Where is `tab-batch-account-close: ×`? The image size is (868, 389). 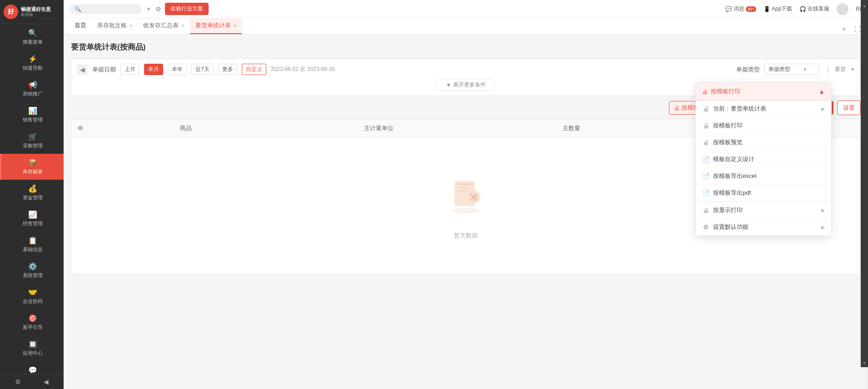 tab-batch-account-close: × is located at coordinates (131, 25).